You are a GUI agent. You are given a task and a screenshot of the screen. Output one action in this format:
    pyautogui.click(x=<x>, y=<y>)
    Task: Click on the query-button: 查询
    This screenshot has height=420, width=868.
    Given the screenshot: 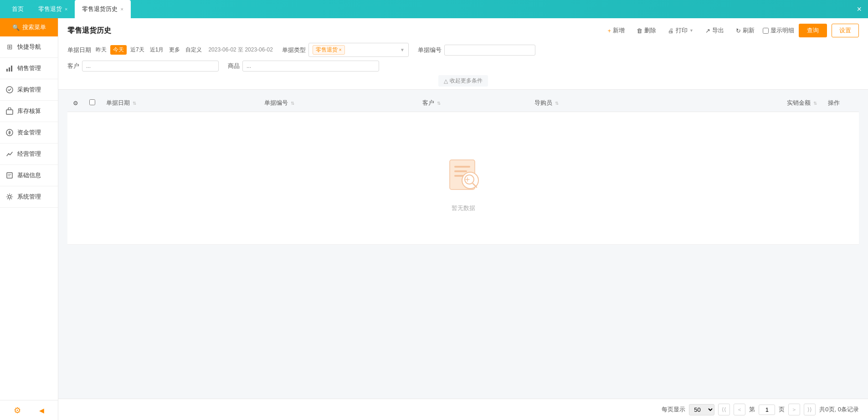 What is the action you would take?
    pyautogui.click(x=813, y=31)
    